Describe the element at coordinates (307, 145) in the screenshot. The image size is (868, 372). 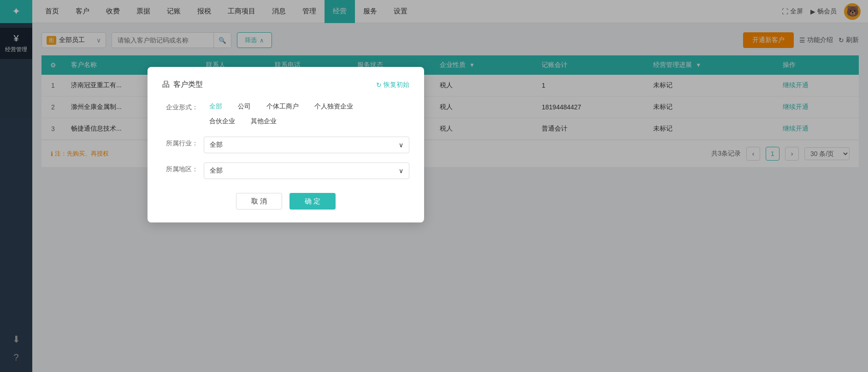
I see `industry-select-container: 全部 ∨` at that location.